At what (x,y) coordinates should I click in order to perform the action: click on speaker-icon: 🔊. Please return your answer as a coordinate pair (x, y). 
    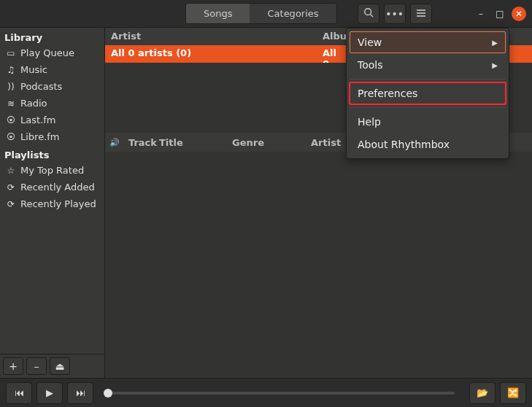
    Looking at the image, I should click on (115, 143).